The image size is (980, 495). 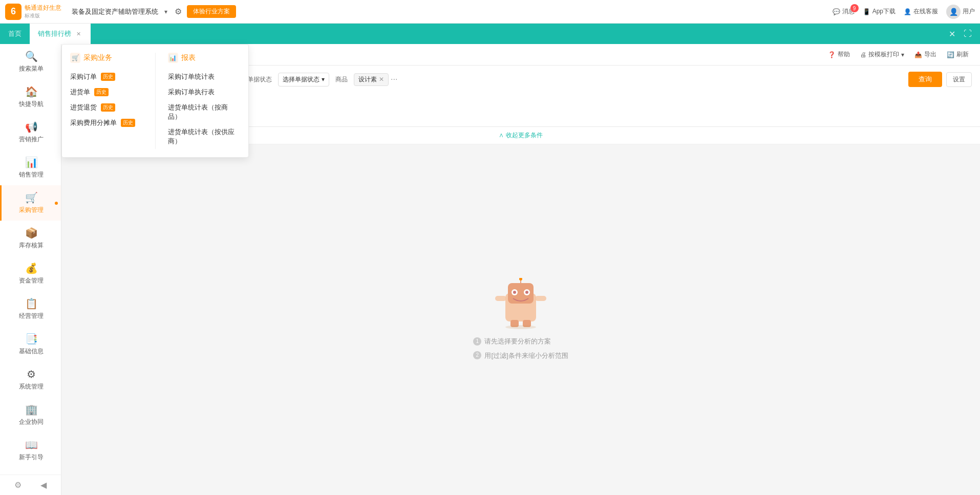 What do you see at coordinates (106, 123) in the screenshot?
I see `dropdown-item-purchase-expense: 采购费用分摊单 历史` at bounding box center [106, 123].